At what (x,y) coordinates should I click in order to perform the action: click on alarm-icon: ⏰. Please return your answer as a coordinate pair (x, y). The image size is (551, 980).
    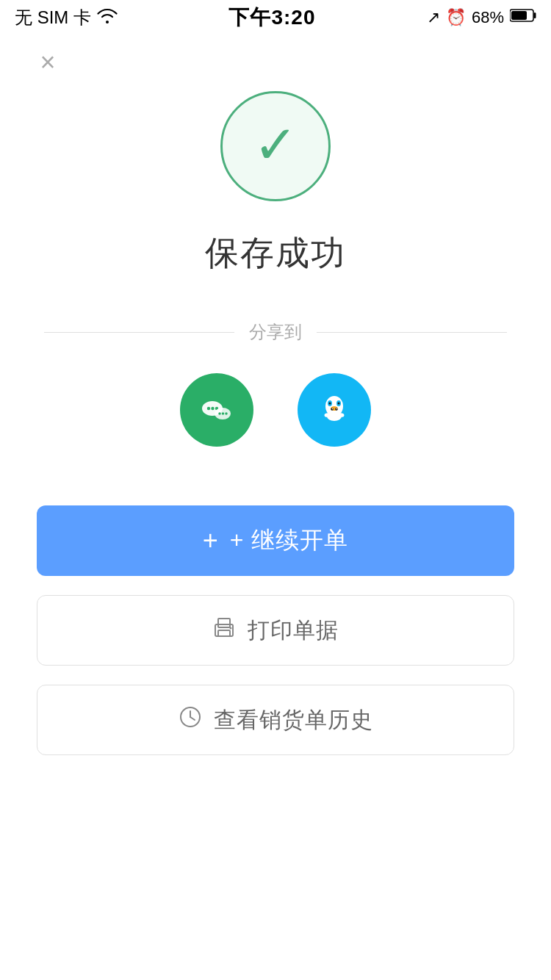
    Looking at the image, I should click on (455, 18).